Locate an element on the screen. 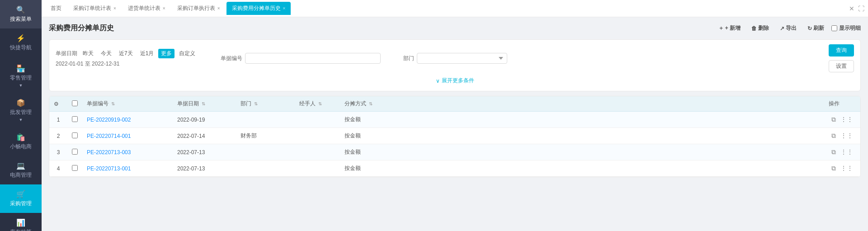  shortcut-1month: 近1月 is located at coordinates (147, 53).